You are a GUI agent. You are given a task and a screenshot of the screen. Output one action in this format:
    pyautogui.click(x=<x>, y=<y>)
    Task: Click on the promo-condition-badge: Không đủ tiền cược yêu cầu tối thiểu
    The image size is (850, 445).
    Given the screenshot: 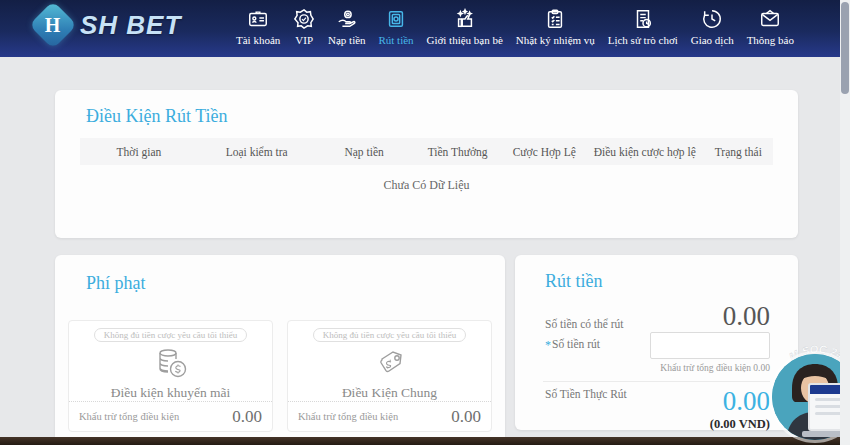 What is the action you would take?
    pyautogui.click(x=170, y=335)
    